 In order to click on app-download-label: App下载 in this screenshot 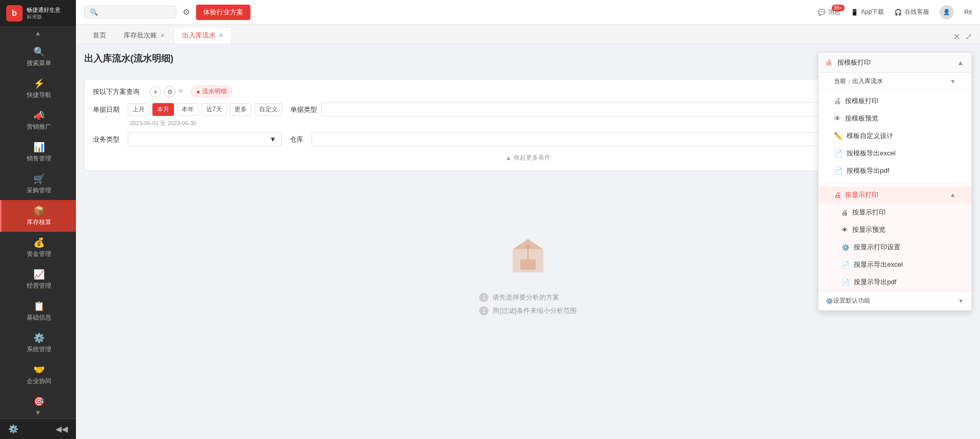, I will do `click(872, 12)`.